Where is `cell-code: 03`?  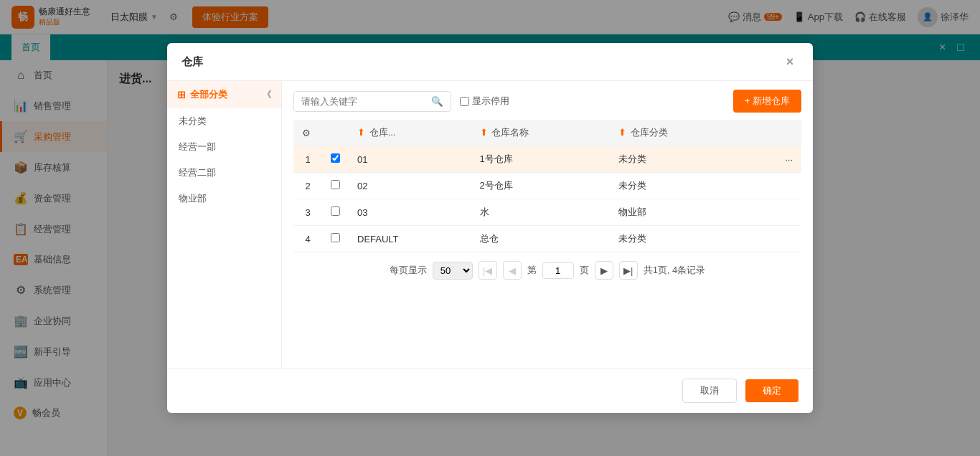
cell-code: 03 is located at coordinates (410, 212).